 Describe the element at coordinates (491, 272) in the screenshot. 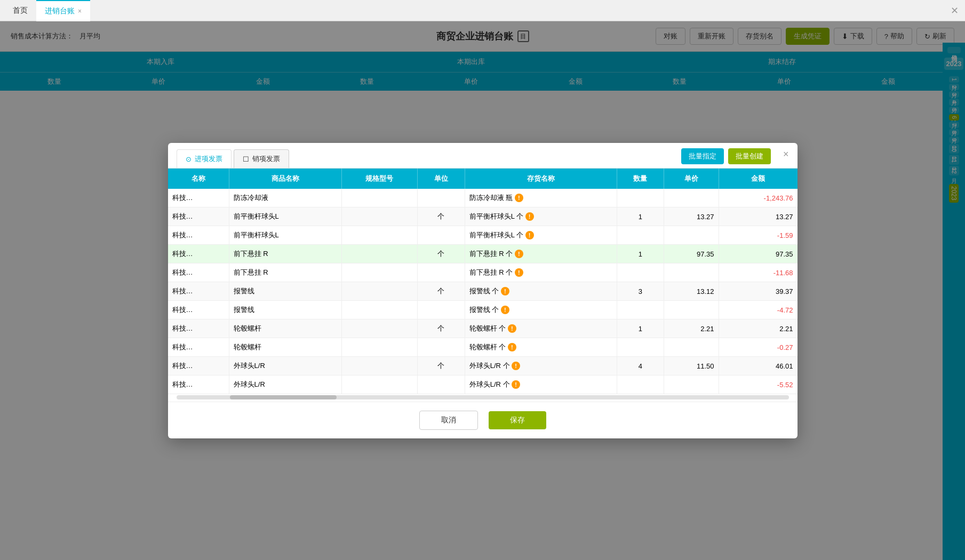

I see `stock-name-text: 前下悬挂 R 个` at that location.